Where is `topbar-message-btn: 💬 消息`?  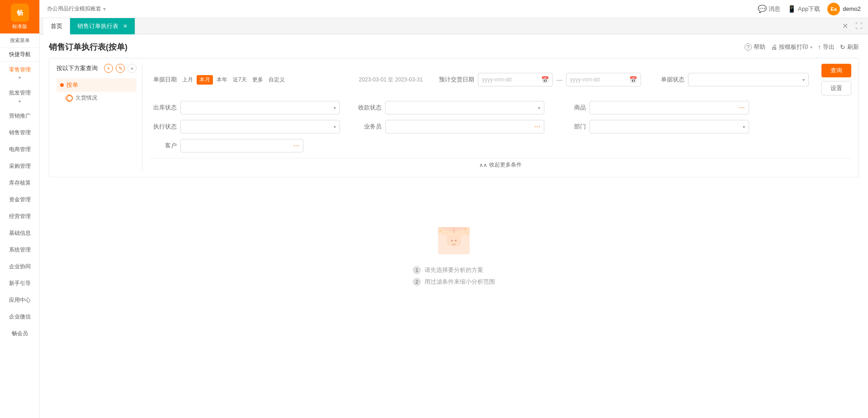 topbar-message-btn: 💬 消息 is located at coordinates (769, 9).